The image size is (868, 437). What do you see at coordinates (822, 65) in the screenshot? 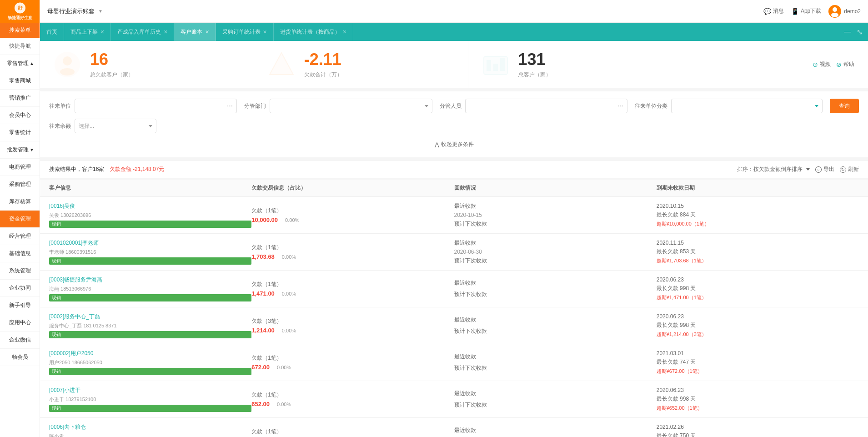
I see `video-link: ⊙ 视频` at bounding box center [822, 65].